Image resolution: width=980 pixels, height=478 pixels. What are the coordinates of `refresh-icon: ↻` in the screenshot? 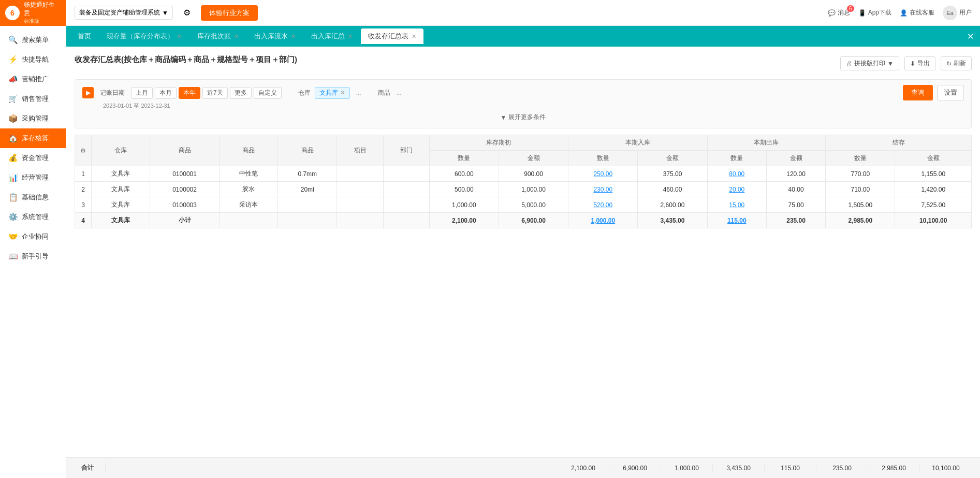 It's located at (949, 64).